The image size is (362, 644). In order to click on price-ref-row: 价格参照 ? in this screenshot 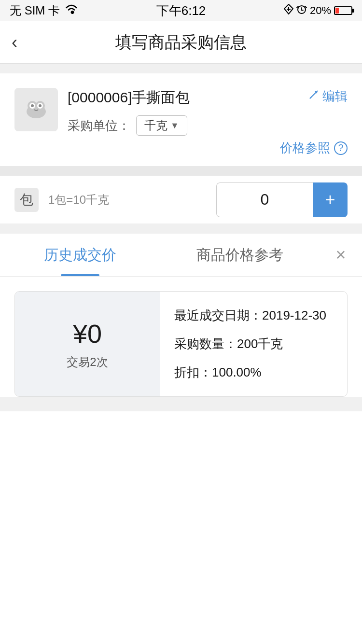, I will do `click(181, 148)`.